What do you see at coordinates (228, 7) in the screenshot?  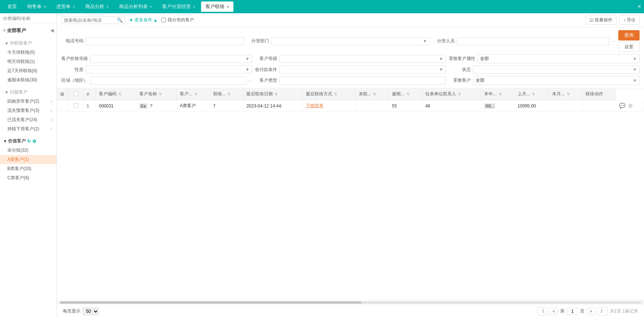 I see `close-tab-customer-contact: ×` at bounding box center [228, 7].